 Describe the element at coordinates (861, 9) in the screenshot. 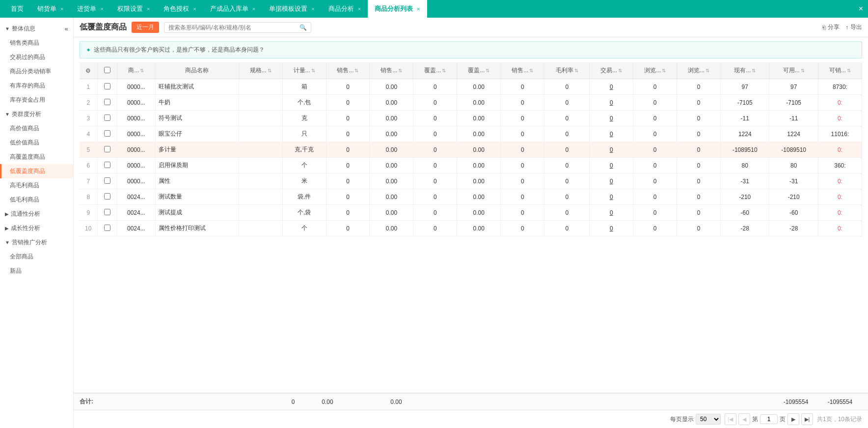

I see `window-close-button: ×` at that location.